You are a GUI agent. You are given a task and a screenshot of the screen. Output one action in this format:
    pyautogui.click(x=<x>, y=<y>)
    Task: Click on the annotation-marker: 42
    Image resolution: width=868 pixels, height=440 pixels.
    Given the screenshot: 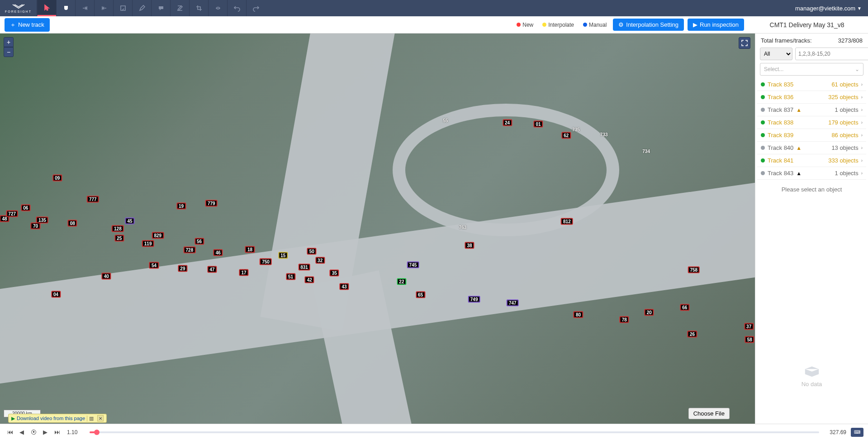 What is the action you would take?
    pyautogui.click(x=309, y=280)
    